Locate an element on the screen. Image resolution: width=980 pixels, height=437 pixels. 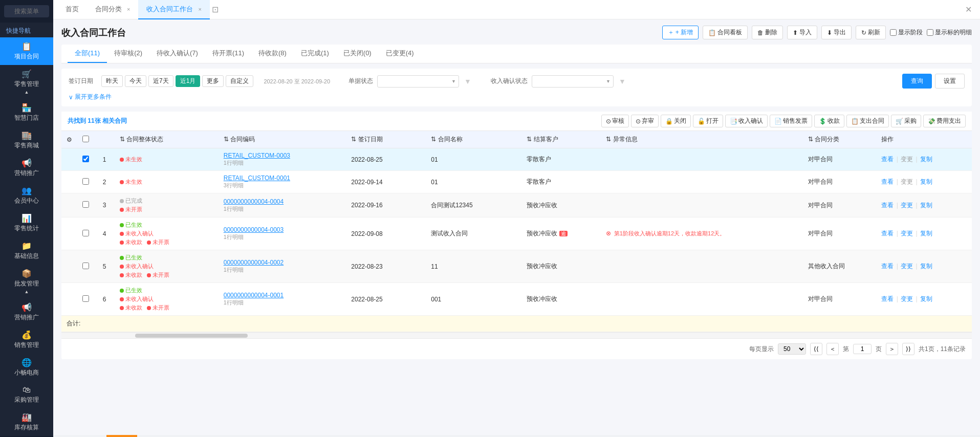
status-tab-pending-confirm: 待收入确认(7) is located at coordinates (177, 54).